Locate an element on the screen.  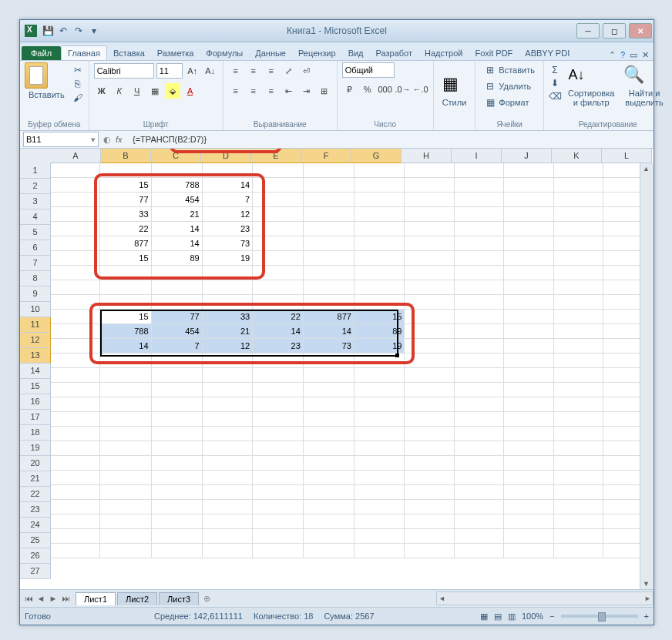
cells-delete-button: ⊟Удалить is located at coordinates (507, 86).